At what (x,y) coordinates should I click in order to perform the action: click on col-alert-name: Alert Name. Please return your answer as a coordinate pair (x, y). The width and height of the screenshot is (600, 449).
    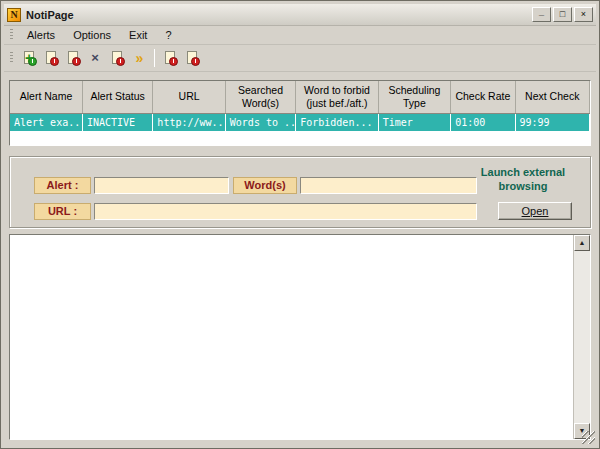
    Looking at the image, I should click on (46, 97).